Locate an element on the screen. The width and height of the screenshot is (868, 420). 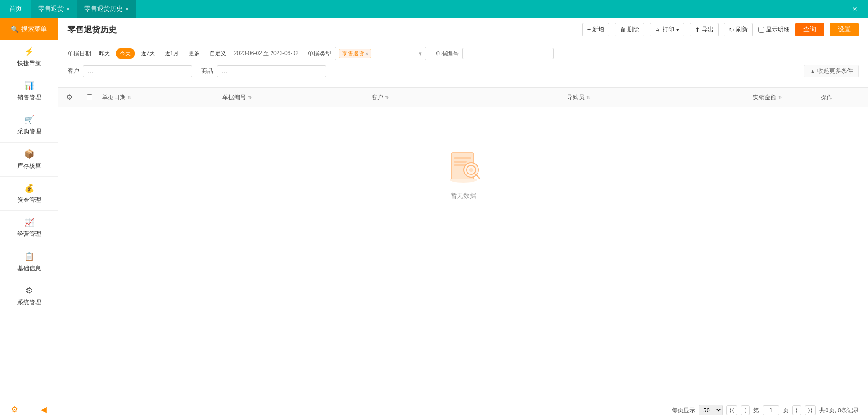
refresh-button: ↻ 刷新 is located at coordinates (738, 30).